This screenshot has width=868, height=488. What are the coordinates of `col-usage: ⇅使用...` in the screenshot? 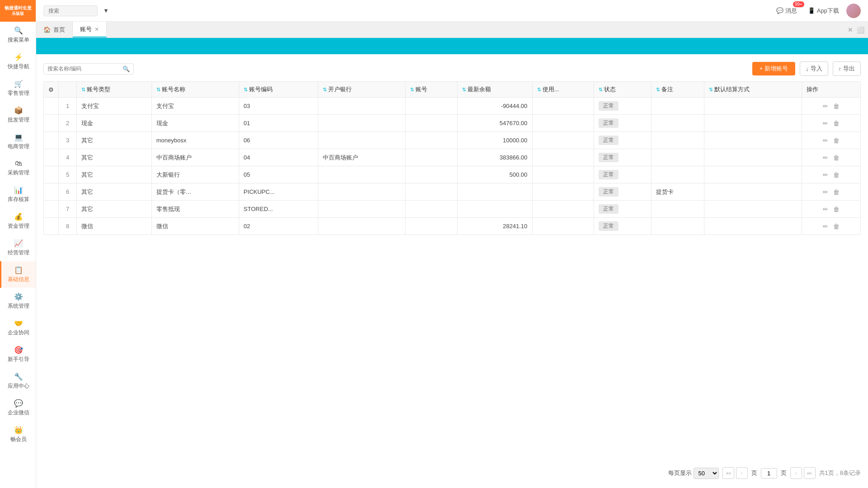 It's located at (563, 89).